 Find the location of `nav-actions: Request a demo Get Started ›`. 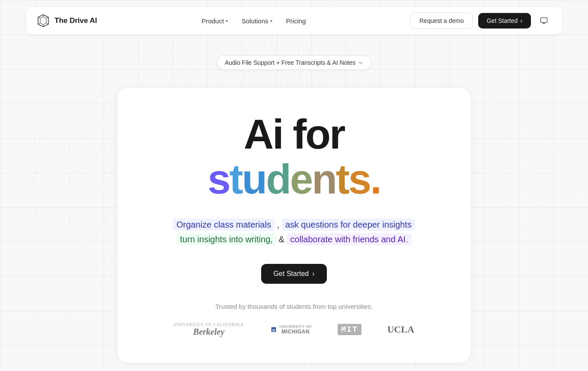

nav-actions: Request a demo Get Started › is located at coordinates (481, 21).